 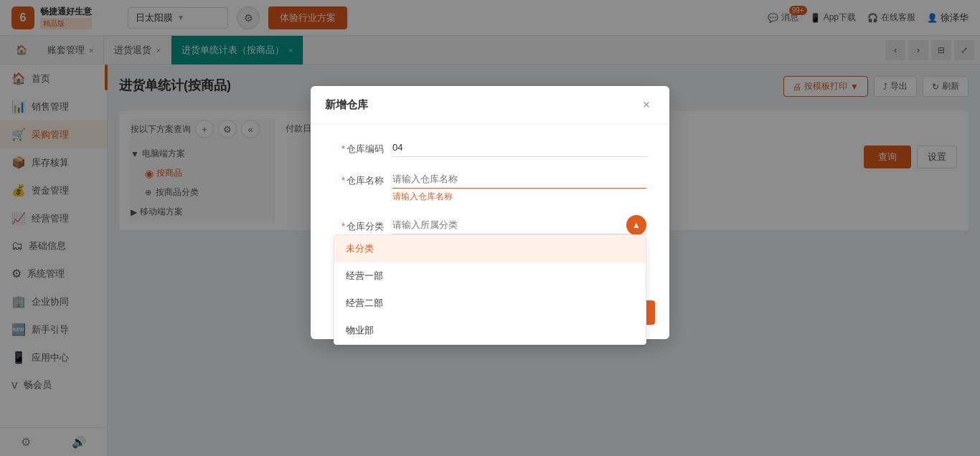 I want to click on dropdown-item-dept3: 物业部, so click(x=490, y=331).